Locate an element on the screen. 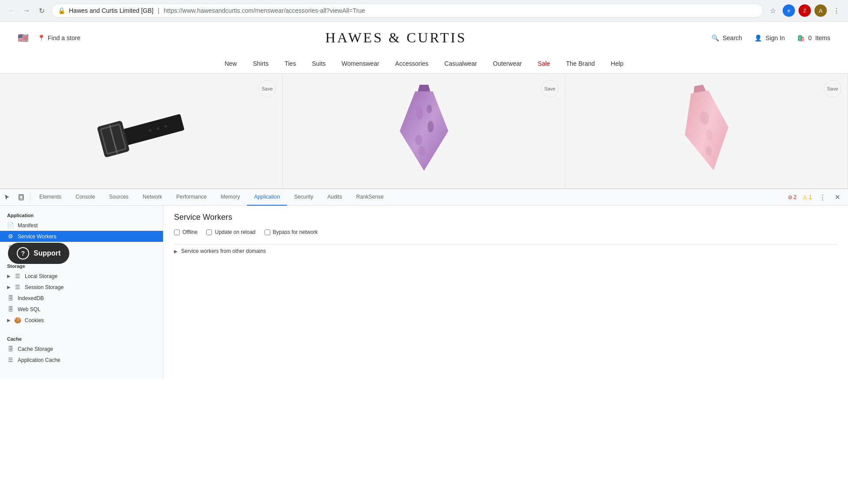 The image size is (848, 504). sidebar-item-indexeddb: 🗄 IndexedDB is located at coordinates (81, 298).